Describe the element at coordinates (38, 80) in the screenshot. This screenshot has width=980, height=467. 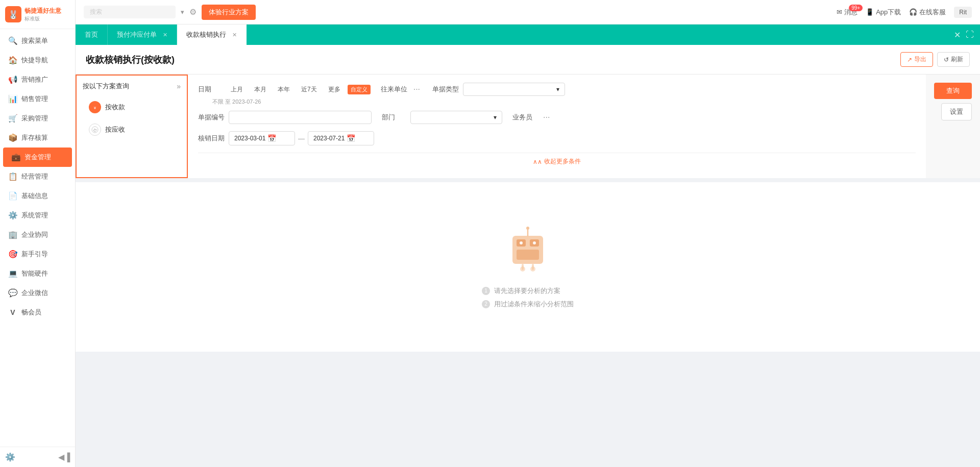
I see `sidebar-item-marketing: 📢 营销推广` at that location.